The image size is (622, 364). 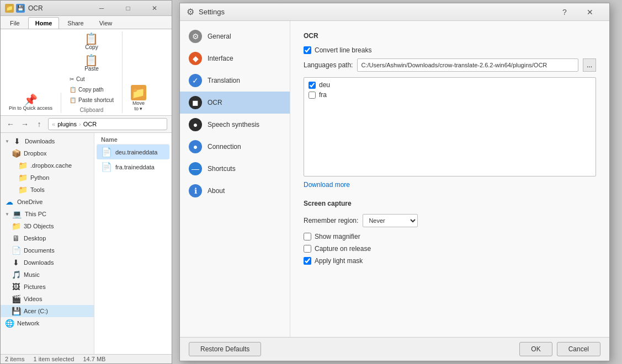 What do you see at coordinates (47, 141) in the screenshot?
I see `sidebar-item-downloads: ▼ ⬇ Downloads` at bounding box center [47, 141].